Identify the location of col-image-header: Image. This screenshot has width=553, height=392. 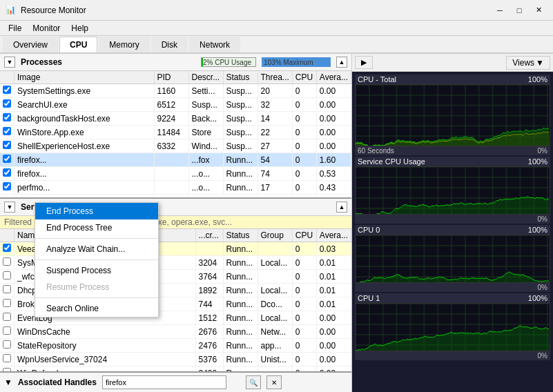
(84, 77).